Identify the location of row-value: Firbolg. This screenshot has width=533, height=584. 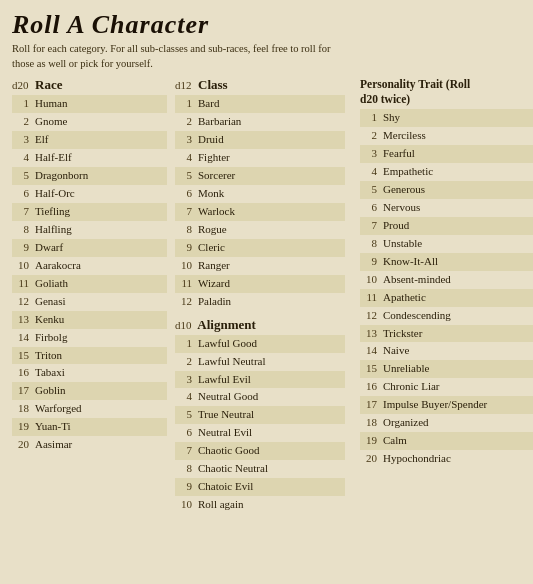
(100, 338).